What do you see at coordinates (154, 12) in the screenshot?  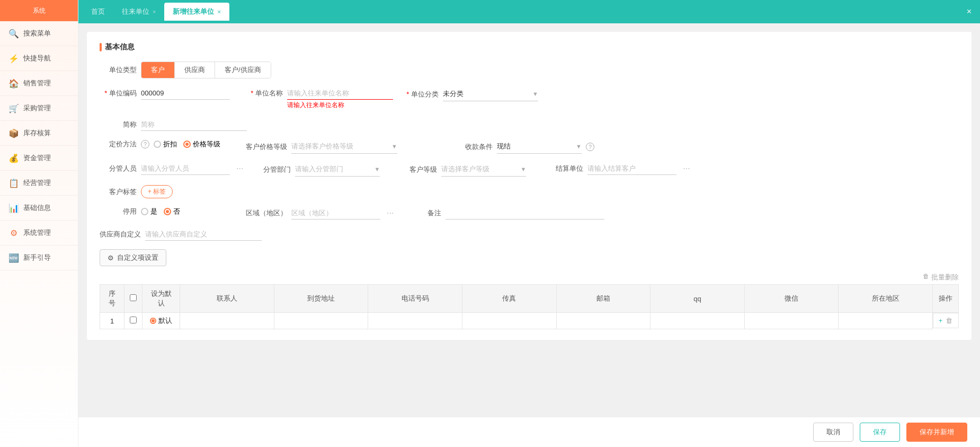 I see `tab-contacts-close: ×` at bounding box center [154, 12].